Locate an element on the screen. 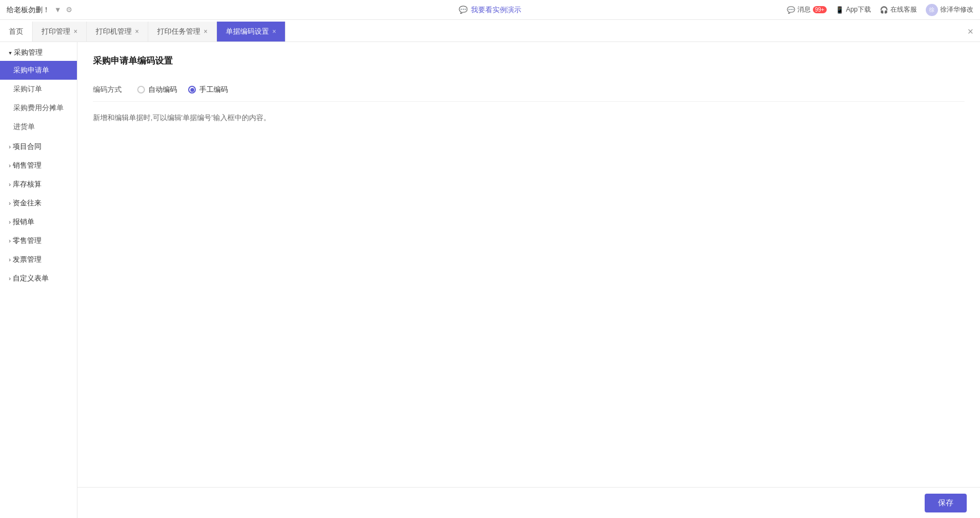 This screenshot has height=518, width=980. sidebar-group-invoice-title: › 发票管理 is located at coordinates (39, 258).